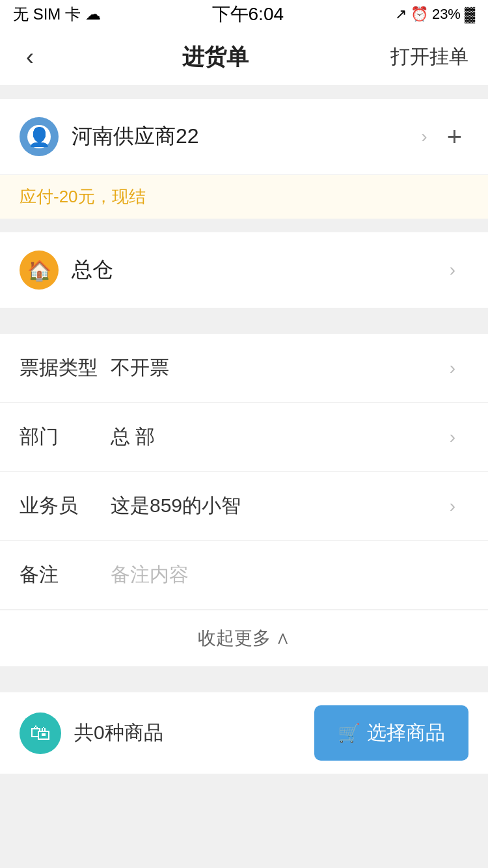 This screenshot has height=868, width=488. What do you see at coordinates (65, 437) in the screenshot?
I see `department-label: 部门` at bounding box center [65, 437].